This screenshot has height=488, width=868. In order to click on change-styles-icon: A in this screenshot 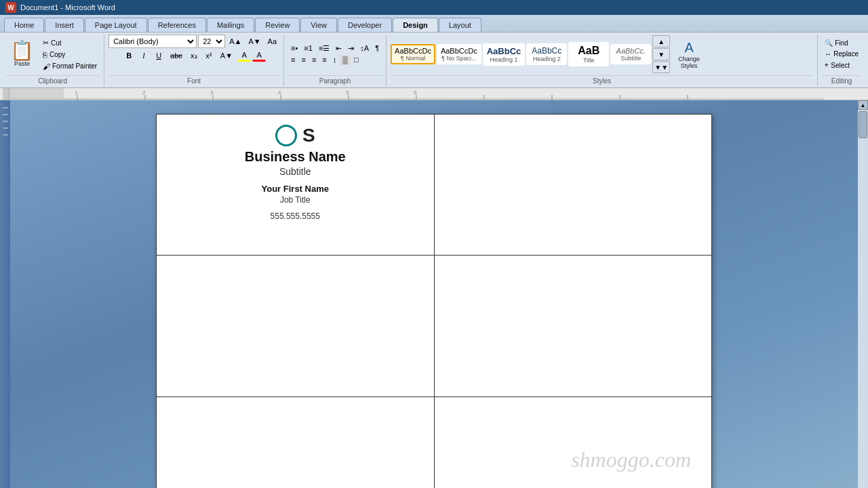, I will do `click(689, 47)`.